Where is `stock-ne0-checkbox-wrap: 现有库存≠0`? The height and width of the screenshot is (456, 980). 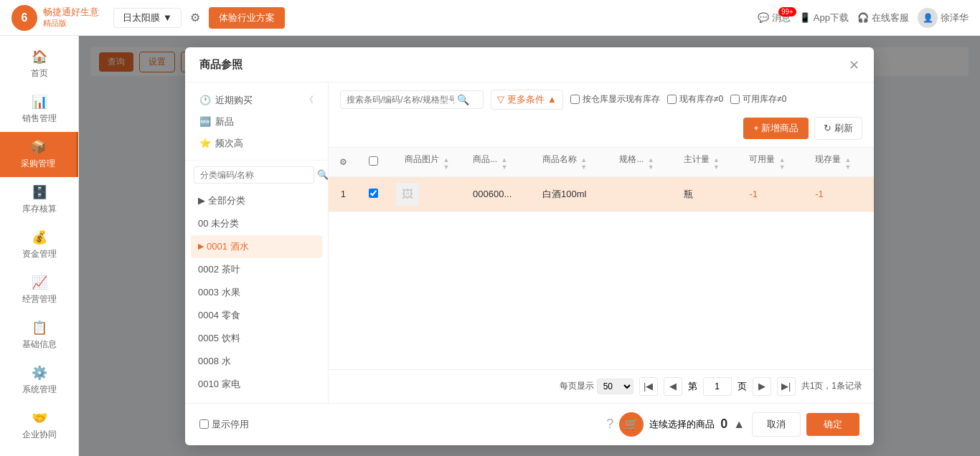 stock-ne0-checkbox-wrap: 现有库存≠0 is located at coordinates (695, 99).